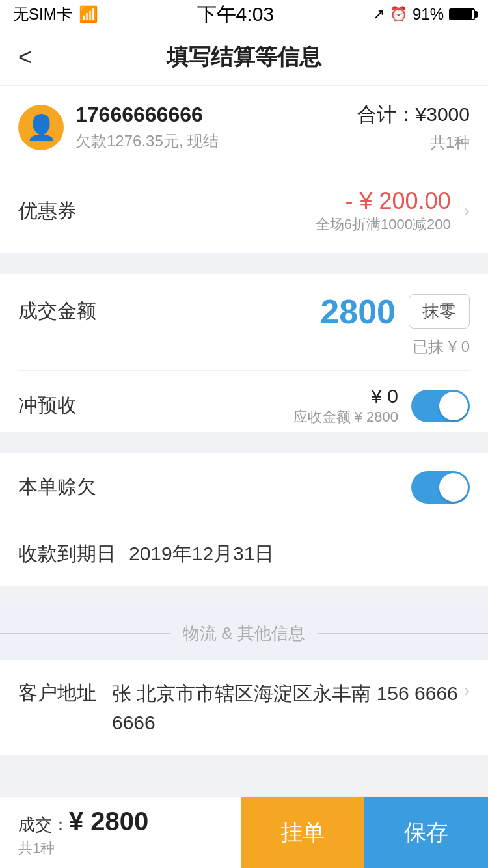 The width and height of the screenshot is (488, 868). What do you see at coordinates (120, 833) in the screenshot?
I see `bottom-summary: 成交：¥ 2800 共1种` at bounding box center [120, 833].